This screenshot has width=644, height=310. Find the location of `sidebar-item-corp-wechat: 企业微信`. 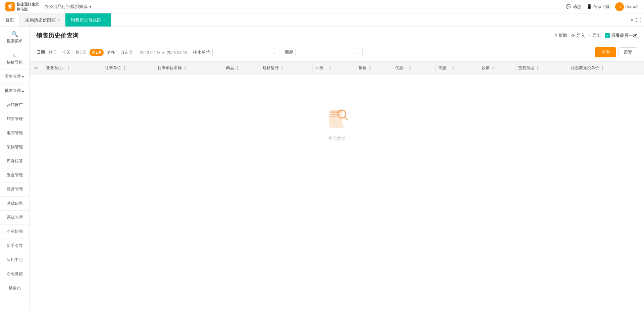

sidebar-item-corp-wechat: 企业微信 is located at coordinates (15, 274).